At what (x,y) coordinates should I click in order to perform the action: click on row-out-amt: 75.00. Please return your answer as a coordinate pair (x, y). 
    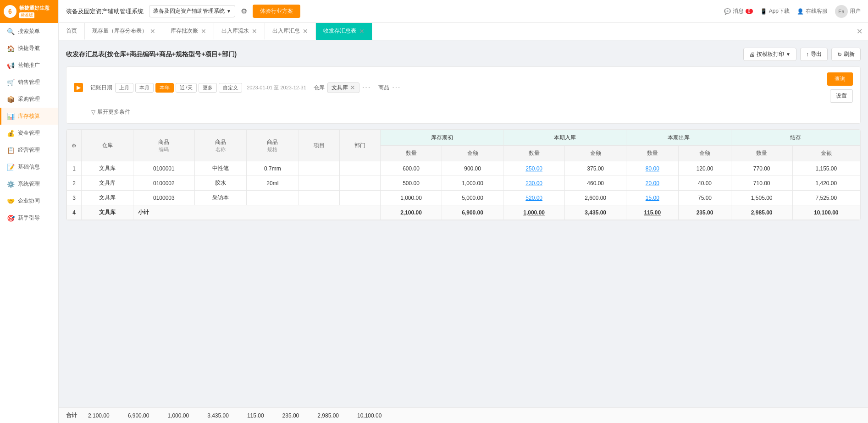
    Looking at the image, I should click on (705, 198).